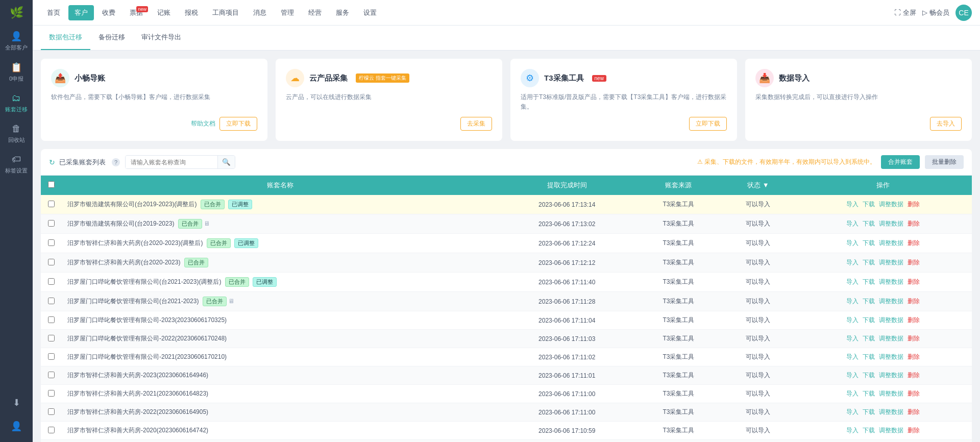 The image size is (980, 442). I want to click on sidebar-item-tag-settings: 🏷 标签设置, so click(16, 164).